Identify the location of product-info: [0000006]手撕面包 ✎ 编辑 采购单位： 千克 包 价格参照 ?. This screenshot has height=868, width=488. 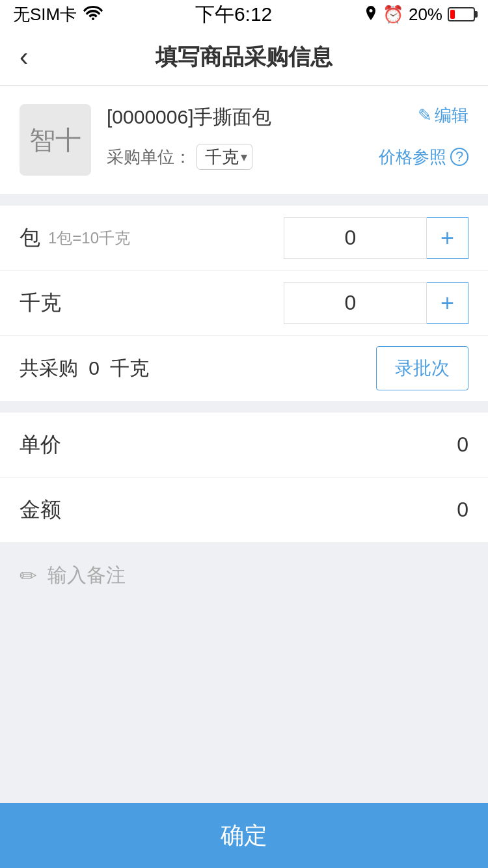
(288, 137).